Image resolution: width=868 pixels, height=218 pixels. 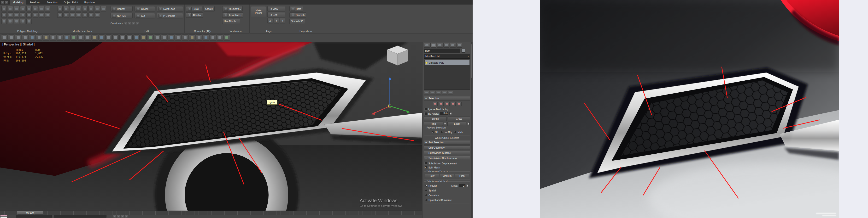 What do you see at coordinates (71, 2) in the screenshot?
I see `ribbon-tab-object-paint: Object Paint` at bounding box center [71, 2].